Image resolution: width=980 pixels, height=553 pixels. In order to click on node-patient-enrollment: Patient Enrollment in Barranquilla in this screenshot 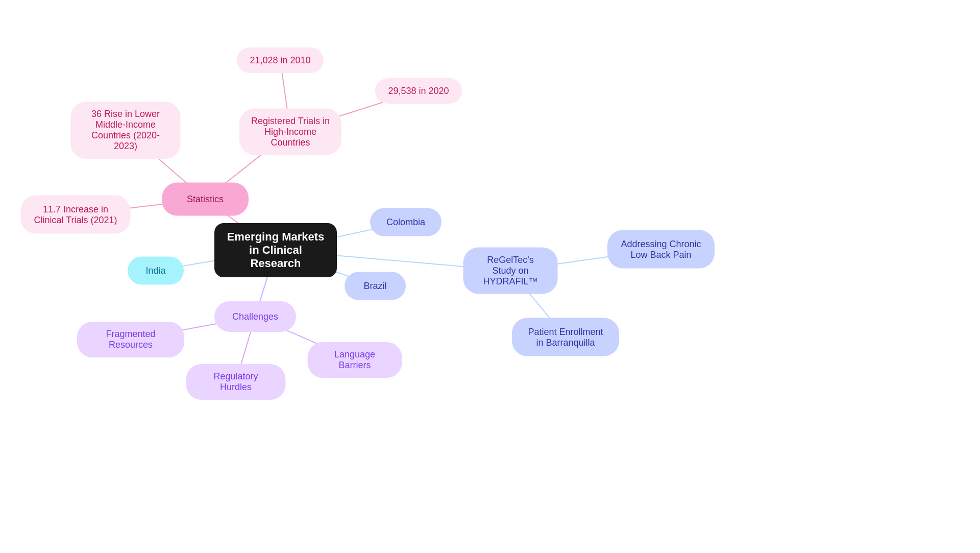, I will do `click(566, 337)`.